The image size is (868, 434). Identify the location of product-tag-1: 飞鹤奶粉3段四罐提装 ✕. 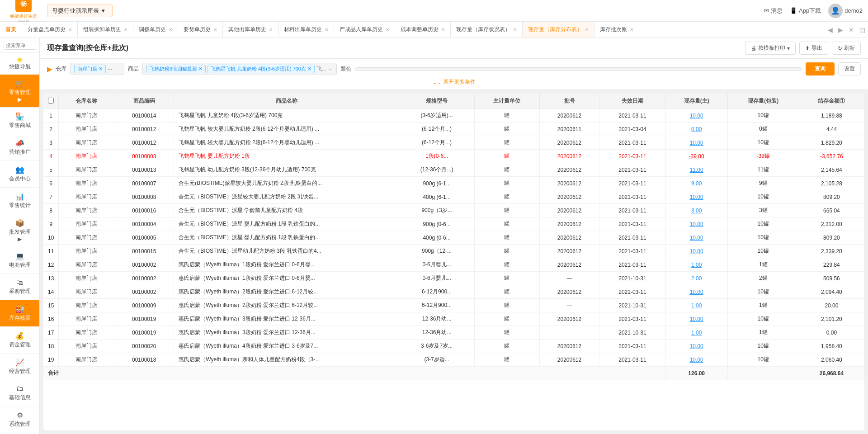
(176, 69).